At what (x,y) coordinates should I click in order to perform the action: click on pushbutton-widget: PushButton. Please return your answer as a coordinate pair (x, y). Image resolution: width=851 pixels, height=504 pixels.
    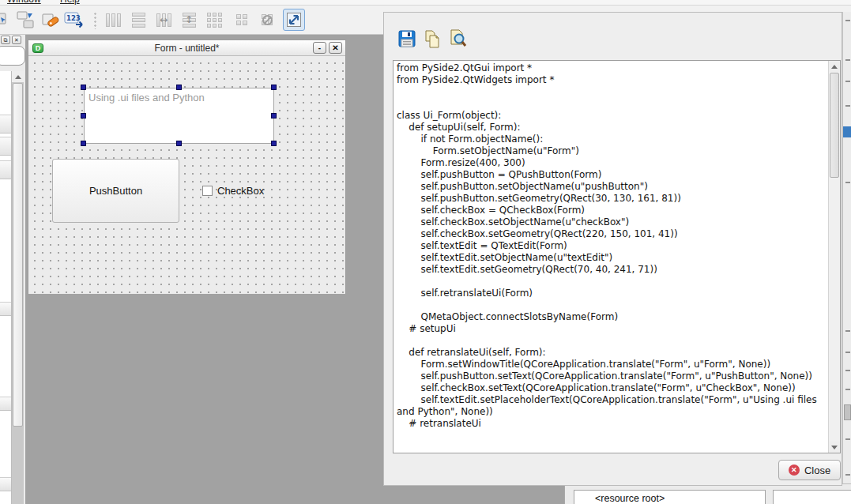
    Looking at the image, I should click on (115, 191).